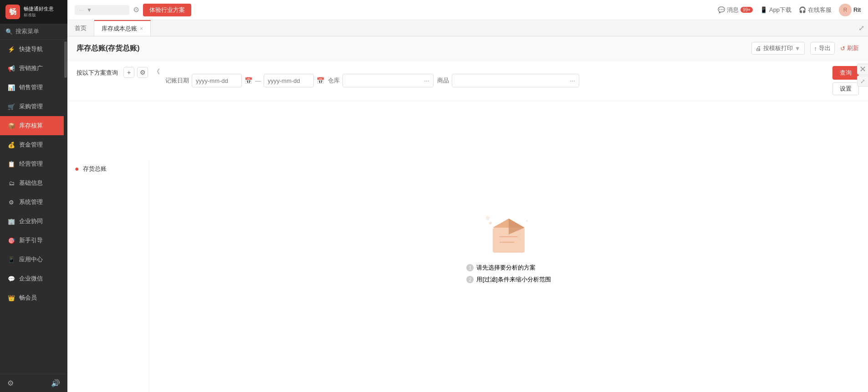 The image size is (868, 392). Describe the element at coordinates (108, 169) in the screenshot. I see `scheme-item-inventory: ● 存货总账` at that location.